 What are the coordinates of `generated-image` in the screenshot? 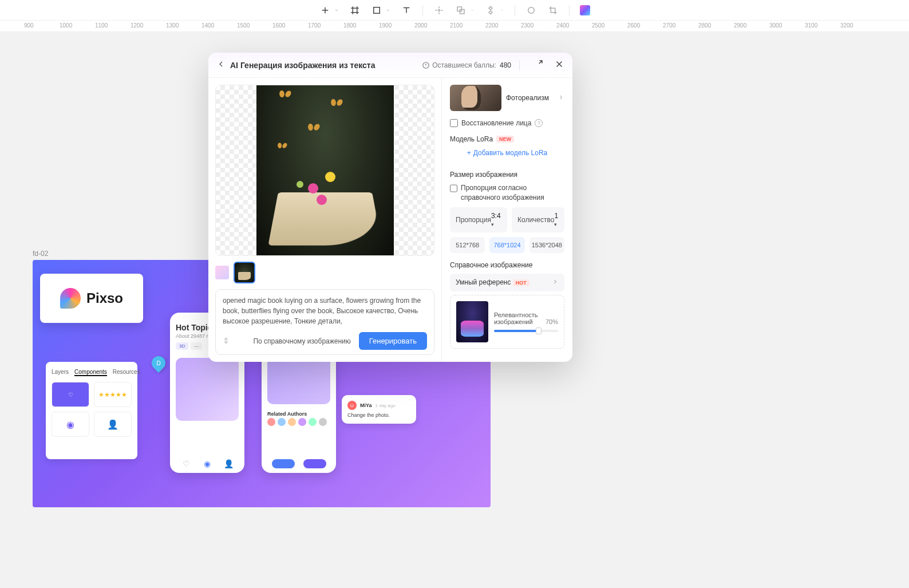 It's located at (325, 171).